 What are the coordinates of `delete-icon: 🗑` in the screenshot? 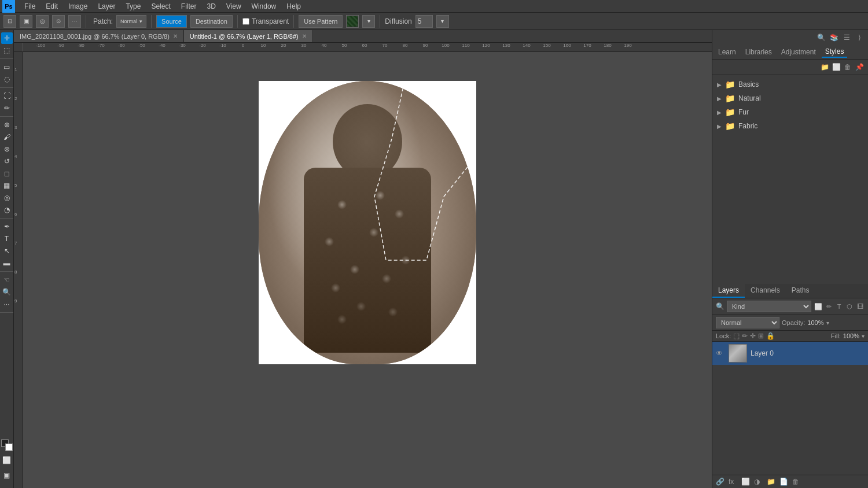 It's located at (848, 67).